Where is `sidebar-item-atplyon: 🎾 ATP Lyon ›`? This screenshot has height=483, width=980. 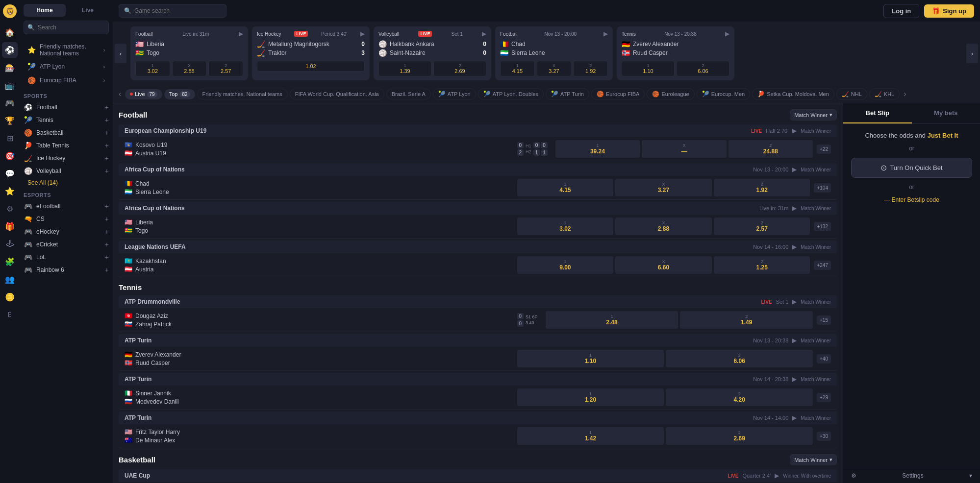
sidebar-item-atplyon: 🎾 ATP Lyon › is located at coordinates (66, 67).